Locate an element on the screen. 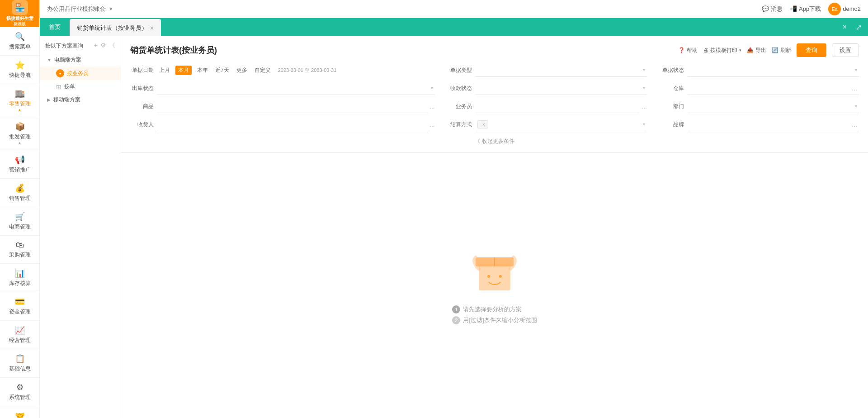 The height and width of the screenshot is (418, 868). tab-active-sales-stat: 销货单统计表（按业务员） × is located at coordinates (115, 28).